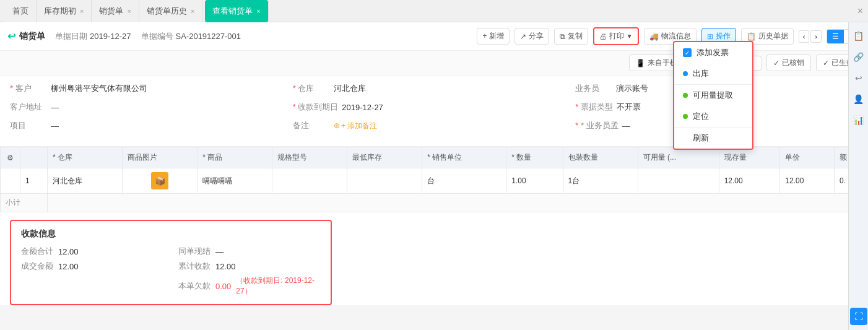  I want to click on tab-sales-order: 销货单 ×, so click(115, 11).